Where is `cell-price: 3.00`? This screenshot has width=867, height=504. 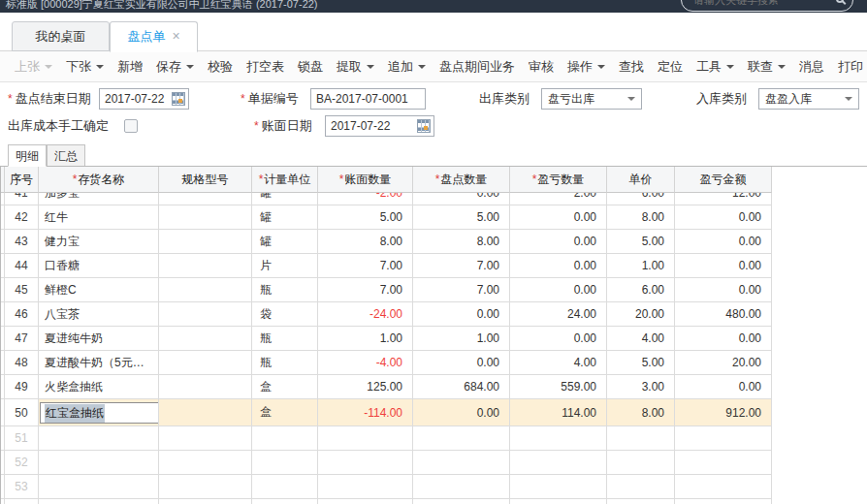
cell-price: 3.00 is located at coordinates (641, 388).